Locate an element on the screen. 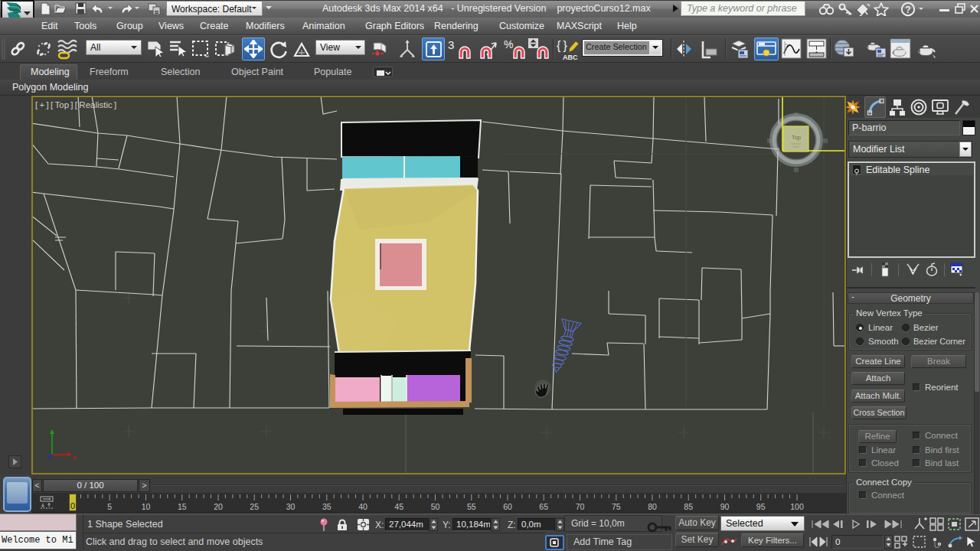  svg-text: 50 is located at coordinates (436, 507).